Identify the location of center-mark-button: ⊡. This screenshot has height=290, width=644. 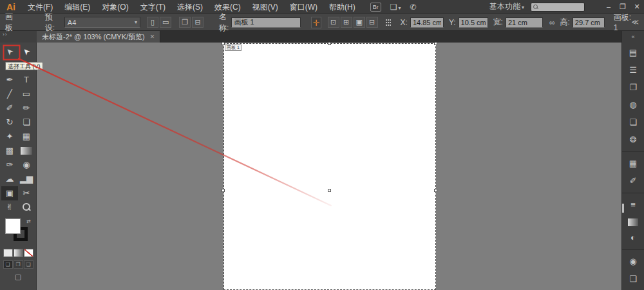
(334, 22).